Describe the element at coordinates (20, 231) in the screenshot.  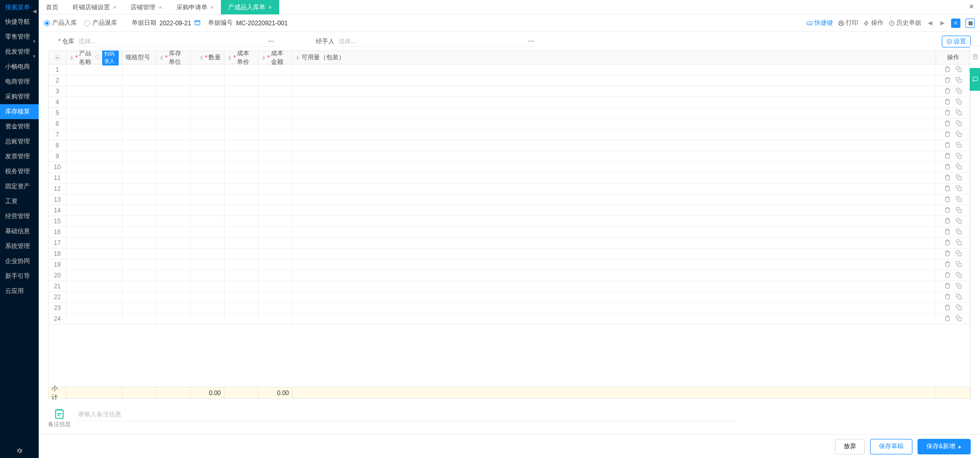
I see `sidebar-item: 基础信息` at that location.